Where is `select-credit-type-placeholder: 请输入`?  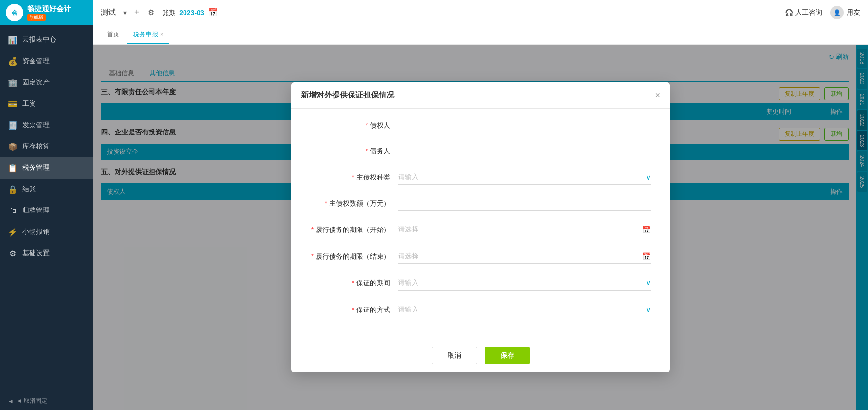
select-credit-type-placeholder: 请输入 is located at coordinates (408, 177).